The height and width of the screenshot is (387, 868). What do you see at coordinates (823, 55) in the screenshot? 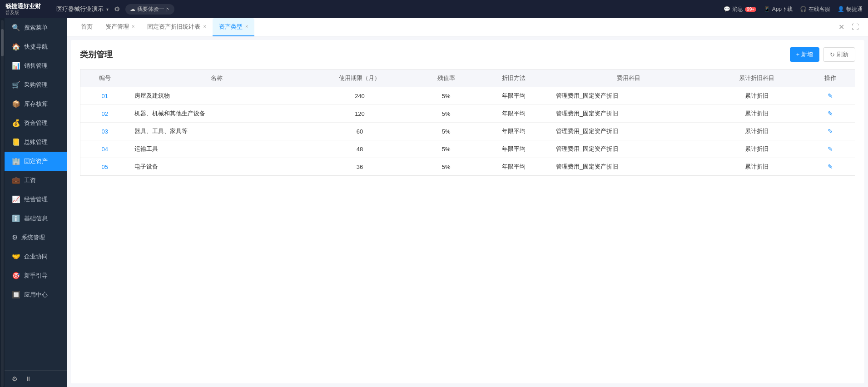
I see `page-actions: + 新增 ↻ 刷新` at bounding box center [823, 55].